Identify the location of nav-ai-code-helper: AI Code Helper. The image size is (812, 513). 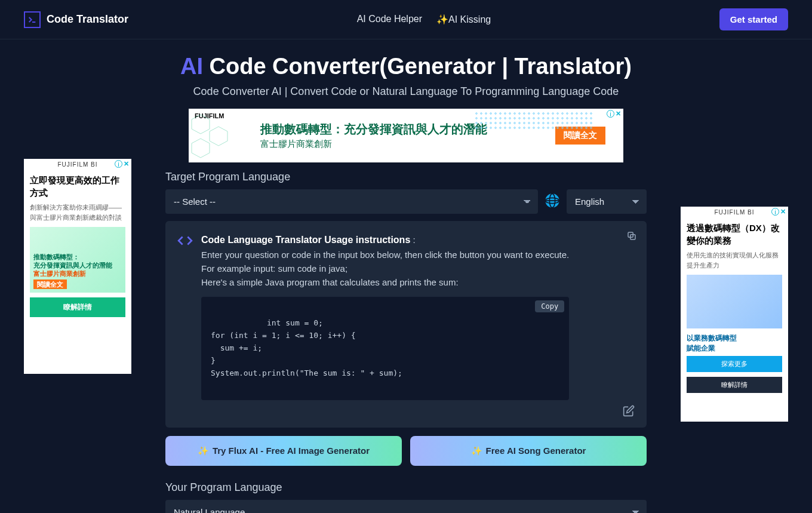
(389, 19).